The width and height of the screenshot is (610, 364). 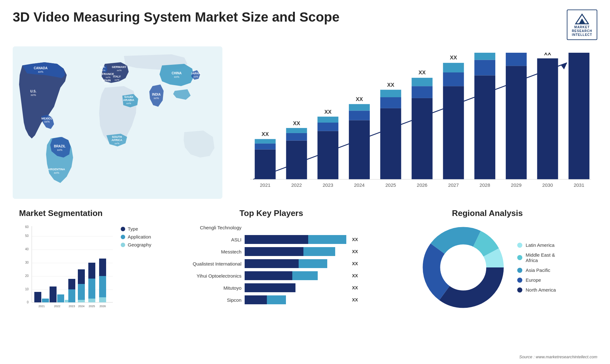 I want to click on svg-text: JAPAN, so click(x=196, y=73).